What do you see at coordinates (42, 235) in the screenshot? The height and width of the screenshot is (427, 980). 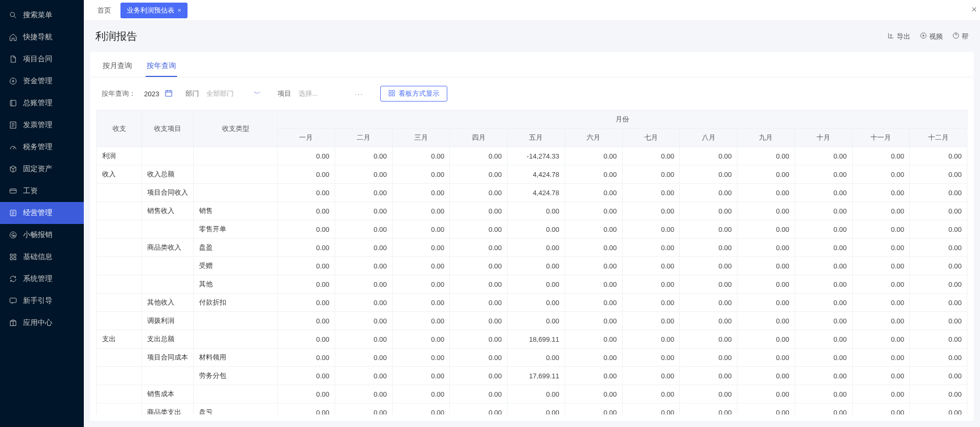 I see `sidebar-item-xiaochang-reimburse: 小畅报销` at bounding box center [42, 235].